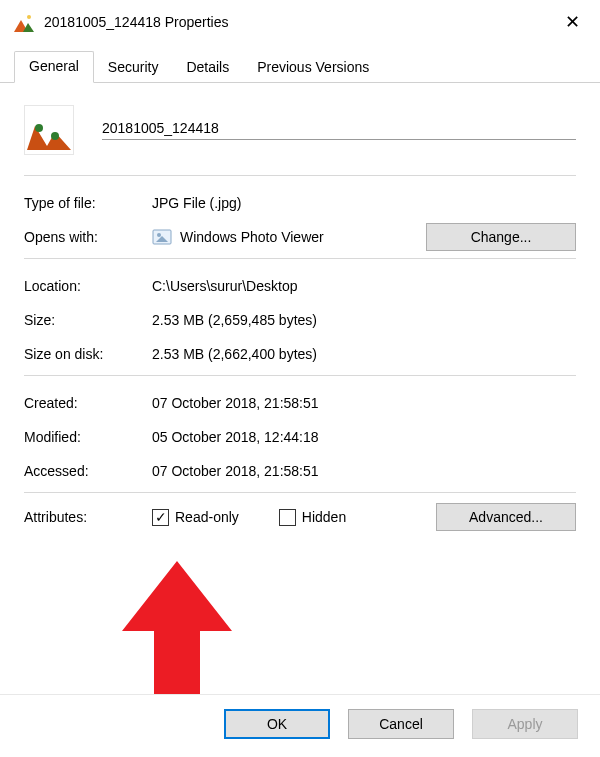  I want to click on type-value: JPG File (.jpg), so click(364, 203).